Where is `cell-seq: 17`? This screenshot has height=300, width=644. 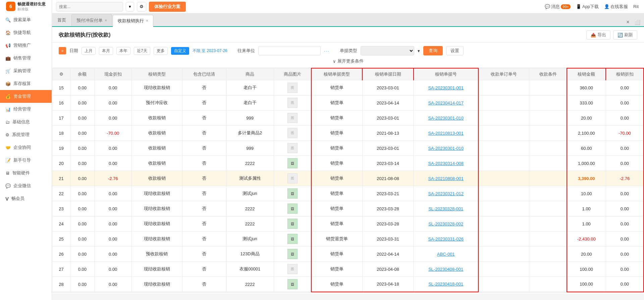
cell-seq: 17 is located at coordinates (61, 118).